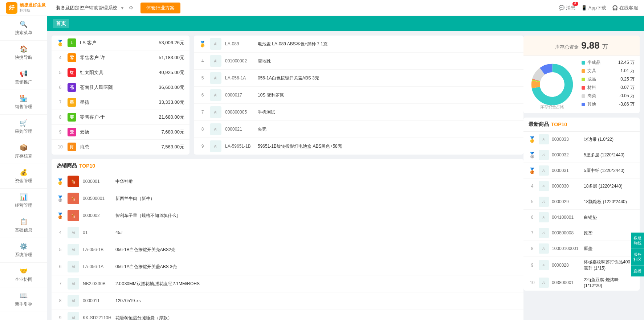 Image resolution: width=644 pixels, height=320 pixels. Describe the element at coordinates (23, 201) in the screenshot. I see `sidebar-item-operations: 📊 经营管理` at that location.